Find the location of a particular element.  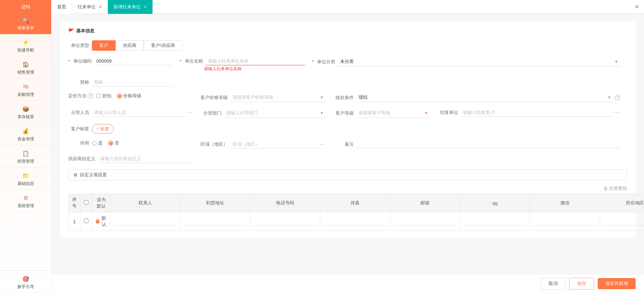

sidebar-item-beginner: 🎯 新手引导 is located at coordinates (26, 282).